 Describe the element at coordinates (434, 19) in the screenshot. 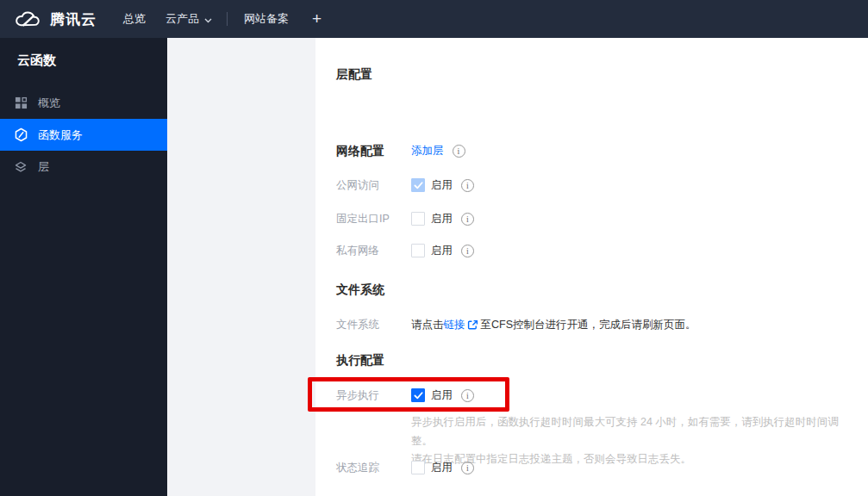

I see `topbar: 腾讯云 总览 云产品 网站备案 +` at that location.